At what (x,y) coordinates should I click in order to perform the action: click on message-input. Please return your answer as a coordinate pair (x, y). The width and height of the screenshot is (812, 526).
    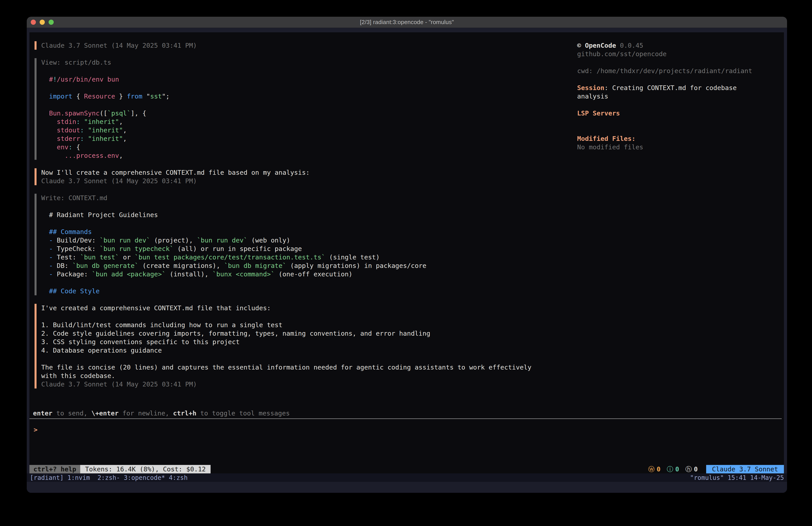
    Looking at the image, I should click on (260, 430).